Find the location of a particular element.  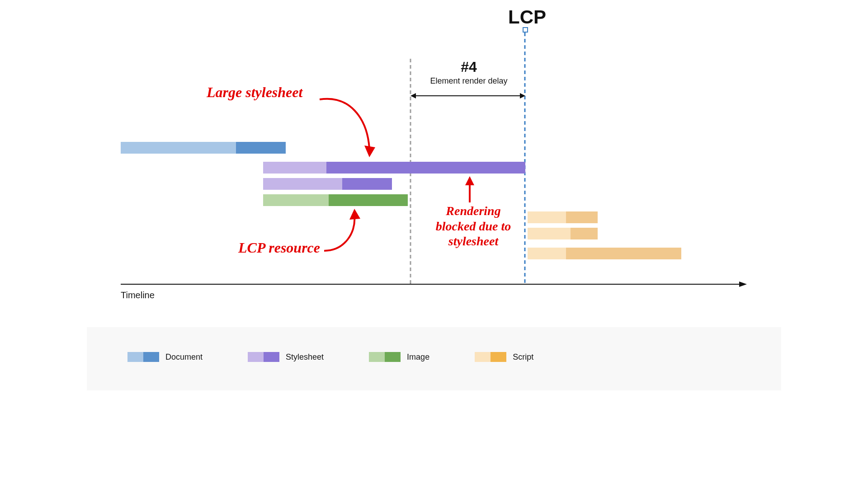

legend-script-label: Script is located at coordinates (523, 357).